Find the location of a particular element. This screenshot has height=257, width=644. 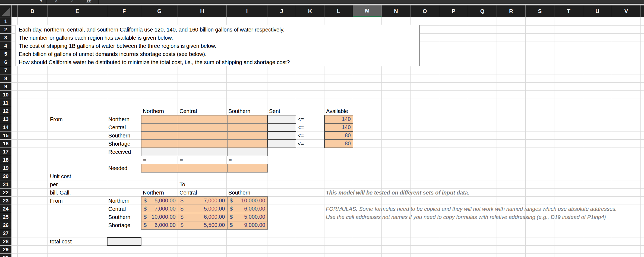

row-header-21: 21 is located at coordinates (6, 184).